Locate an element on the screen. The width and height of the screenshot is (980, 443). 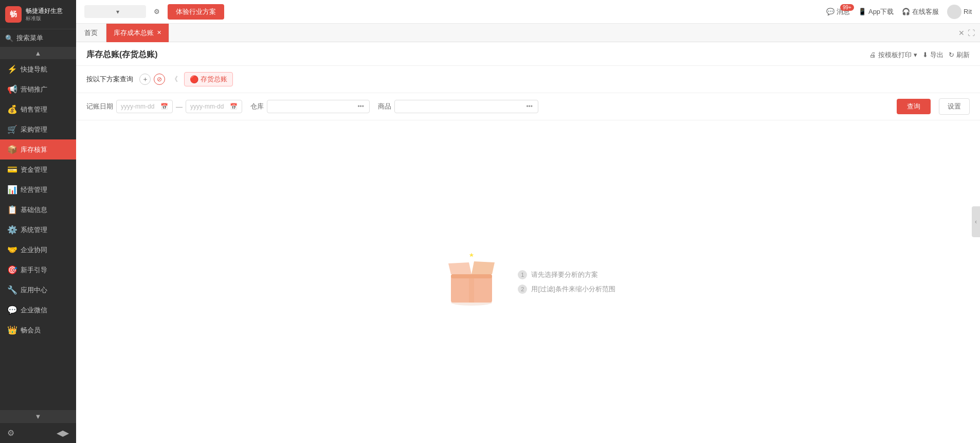
sidebar-item-quick-nav: ⚡ 快捷导航 is located at coordinates (38, 69).